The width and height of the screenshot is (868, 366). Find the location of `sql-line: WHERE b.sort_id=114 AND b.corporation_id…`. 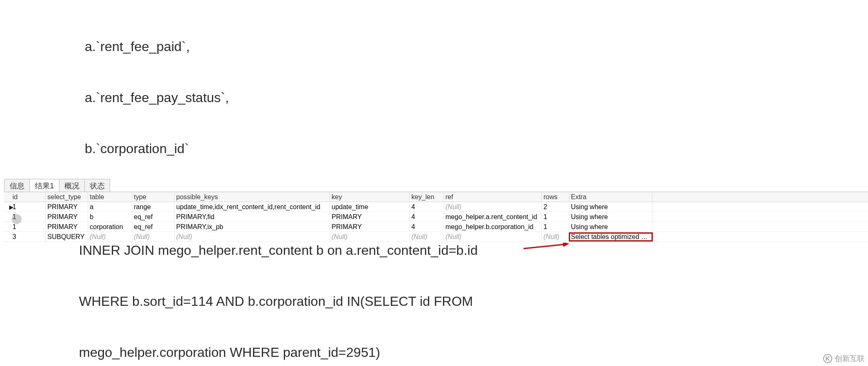

sql-line: WHERE b.sort_id=114 AND b.corporation_id… is located at coordinates (474, 301).